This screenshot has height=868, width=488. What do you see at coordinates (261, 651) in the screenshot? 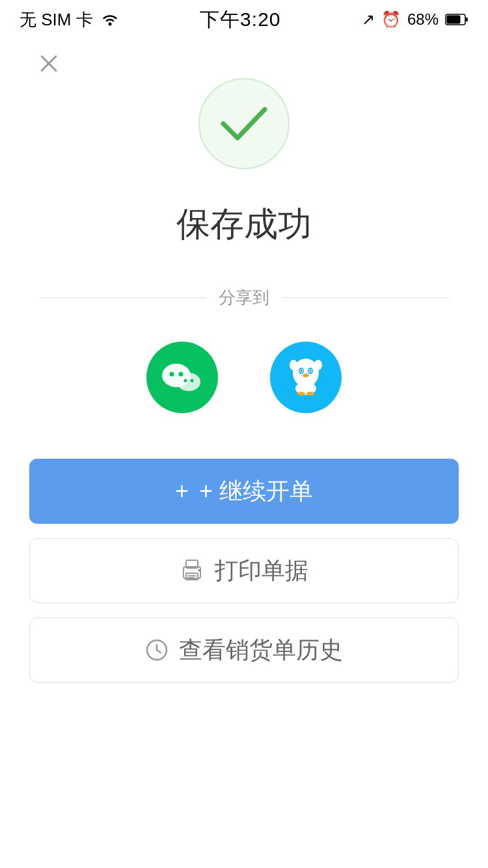
I see `history-label: 查看销货单历史` at bounding box center [261, 651].